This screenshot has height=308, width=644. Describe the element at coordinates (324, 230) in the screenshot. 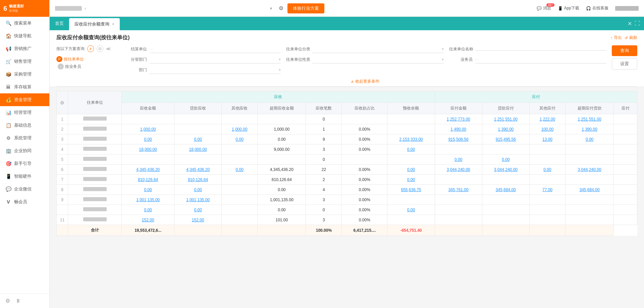

I see `total-ratio: 100.00%` at that location.